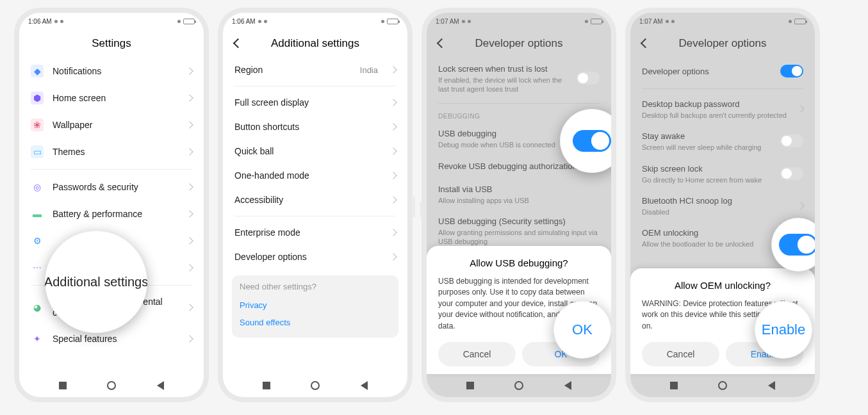 The image size is (868, 415). What do you see at coordinates (519, 194) in the screenshot?
I see `install-usb-row: Install via USB Allow installing apps vi…` at bounding box center [519, 194].